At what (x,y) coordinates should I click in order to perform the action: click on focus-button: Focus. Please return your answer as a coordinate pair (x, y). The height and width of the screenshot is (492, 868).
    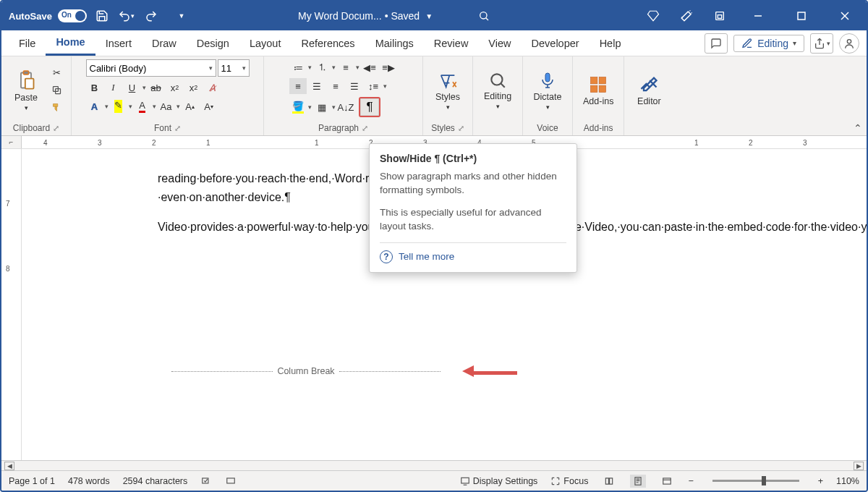
    Looking at the image, I should click on (569, 481).